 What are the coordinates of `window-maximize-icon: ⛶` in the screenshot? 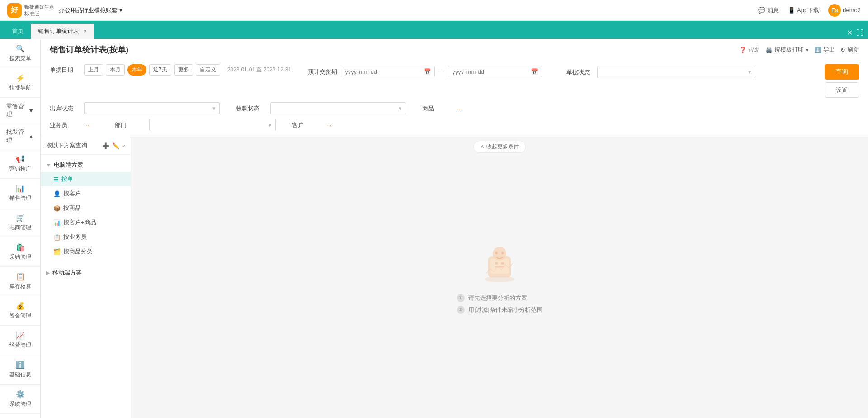 It's located at (860, 33).